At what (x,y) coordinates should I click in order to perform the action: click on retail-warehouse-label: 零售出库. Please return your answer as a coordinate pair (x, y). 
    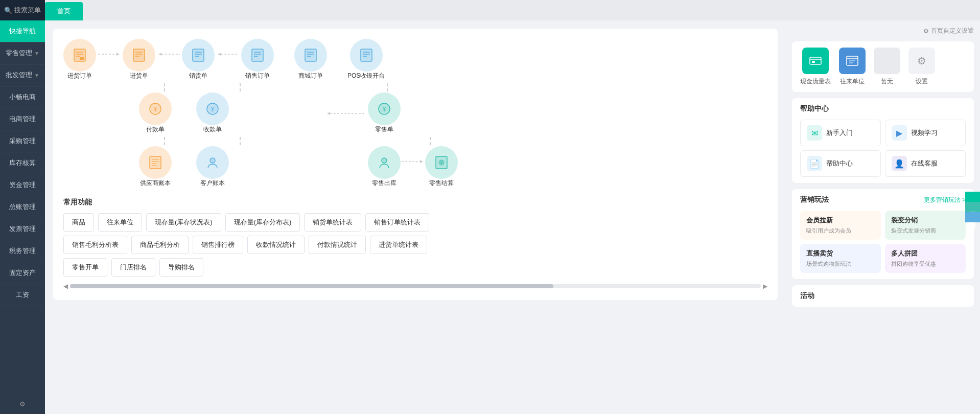
    Looking at the image, I should click on (384, 183).